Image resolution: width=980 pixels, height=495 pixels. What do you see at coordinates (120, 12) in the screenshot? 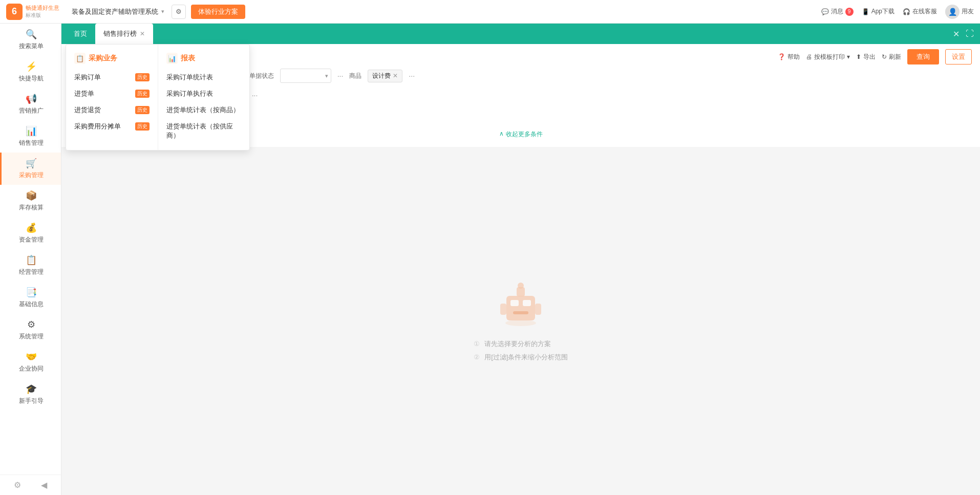
I see `system-title: 装备及固定资产辅助管理系统 ▾` at bounding box center [120, 12].